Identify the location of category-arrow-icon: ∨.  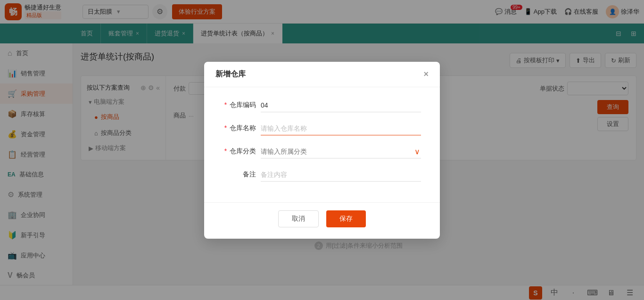
(417, 152).